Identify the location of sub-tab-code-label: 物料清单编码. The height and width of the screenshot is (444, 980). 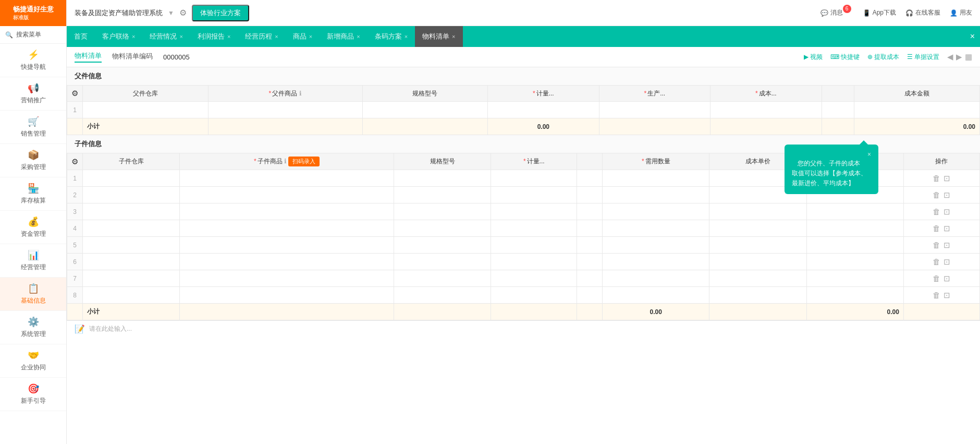
(132, 57).